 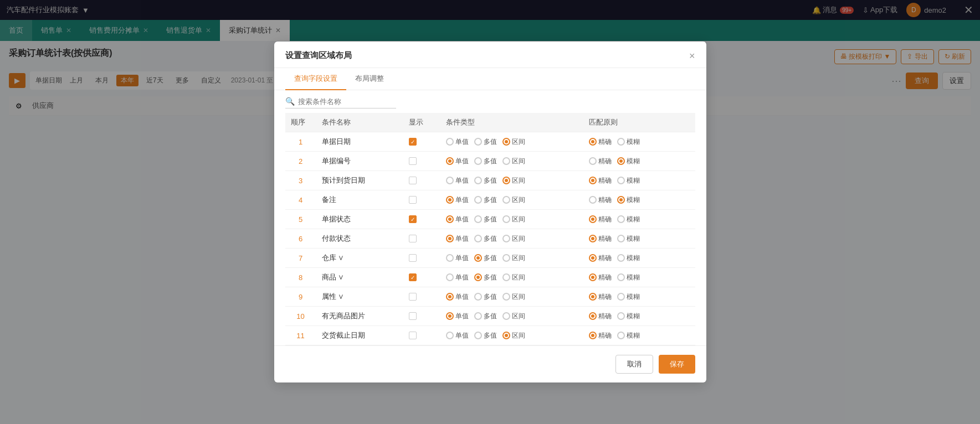 I want to click on row-type-6: 单值多值区间, so click(x=512, y=256).